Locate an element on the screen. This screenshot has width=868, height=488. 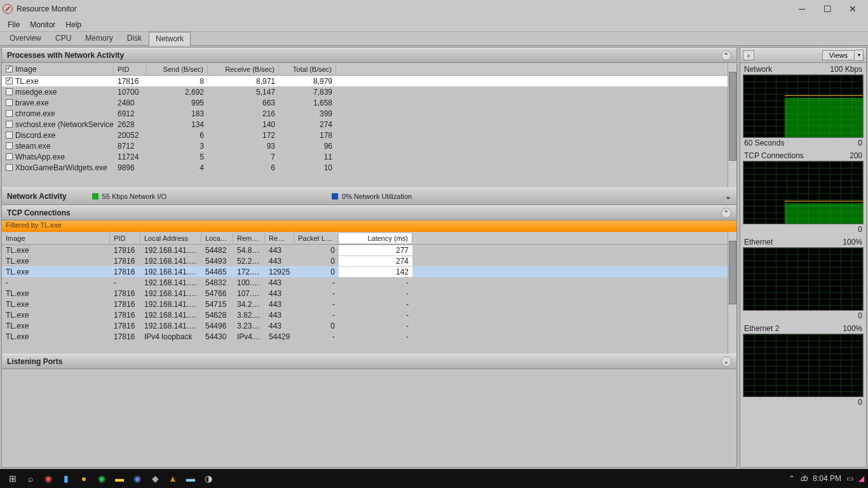
table-row: msedge.exe107002,6925,1477,839 is located at coordinates (369, 92).